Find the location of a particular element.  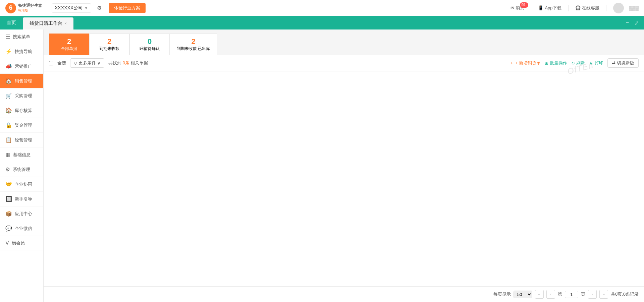

sidebar-item-system: ⚙ 系统管理 is located at coordinates (21, 170).